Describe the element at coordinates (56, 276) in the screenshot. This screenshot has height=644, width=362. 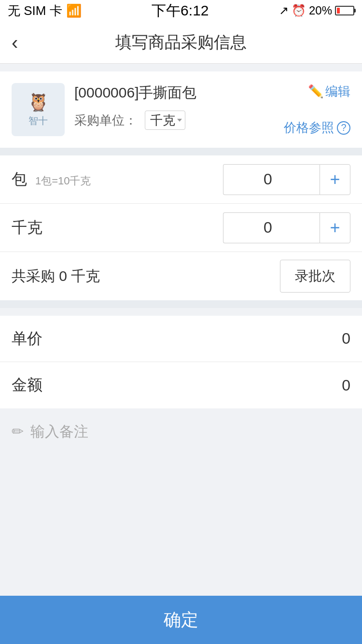
I see `summary-text: 共采购 0 千克` at that location.